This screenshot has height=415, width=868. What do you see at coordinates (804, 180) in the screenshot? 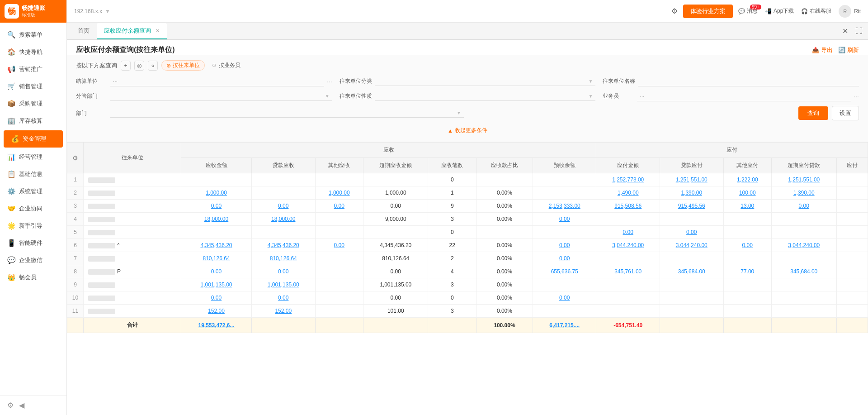
I see `cell-overdue-payable: 1,251,551.00` at bounding box center [804, 180].